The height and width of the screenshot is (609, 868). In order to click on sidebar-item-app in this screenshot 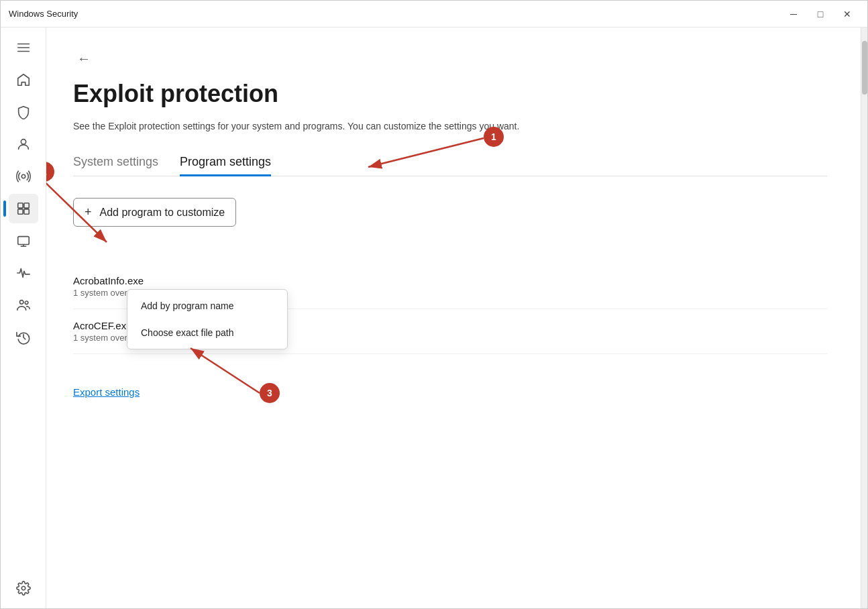, I will do `click(23, 209)`.